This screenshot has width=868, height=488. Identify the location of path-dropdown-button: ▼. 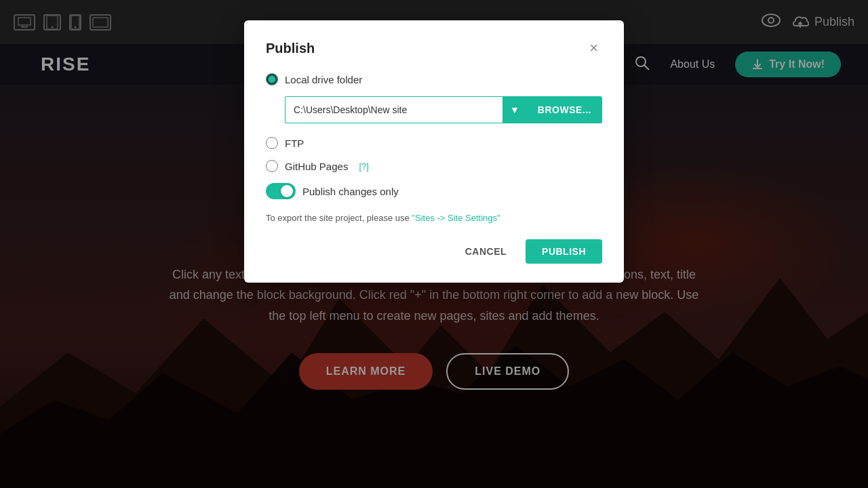
(515, 110).